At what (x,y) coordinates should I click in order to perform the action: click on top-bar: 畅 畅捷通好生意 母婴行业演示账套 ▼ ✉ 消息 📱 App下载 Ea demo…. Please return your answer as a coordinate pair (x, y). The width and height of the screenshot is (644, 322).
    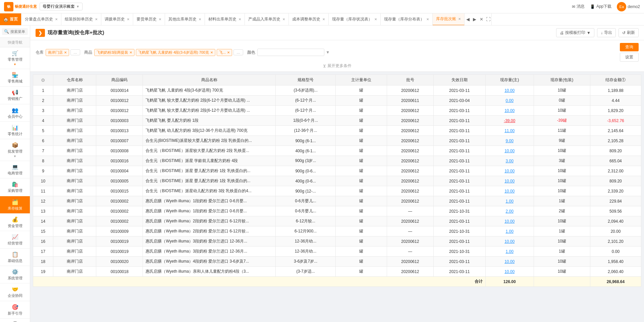
    Looking at the image, I should click on (322, 7).